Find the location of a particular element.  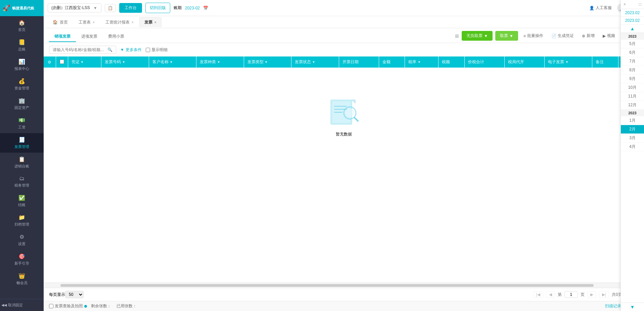

date-month-9: 9月 is located at coordinates (633, 79).